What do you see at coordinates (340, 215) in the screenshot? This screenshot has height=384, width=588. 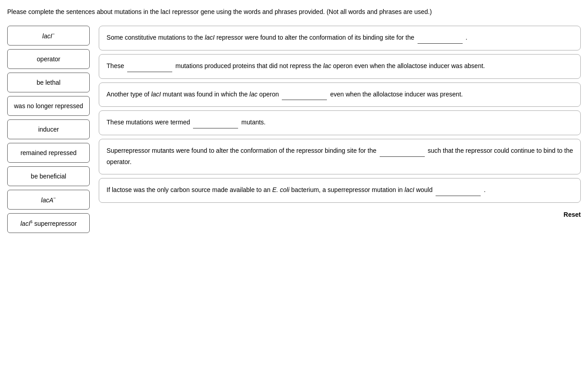 I see `reset-area: Reset` at bounding box center [340, 215].